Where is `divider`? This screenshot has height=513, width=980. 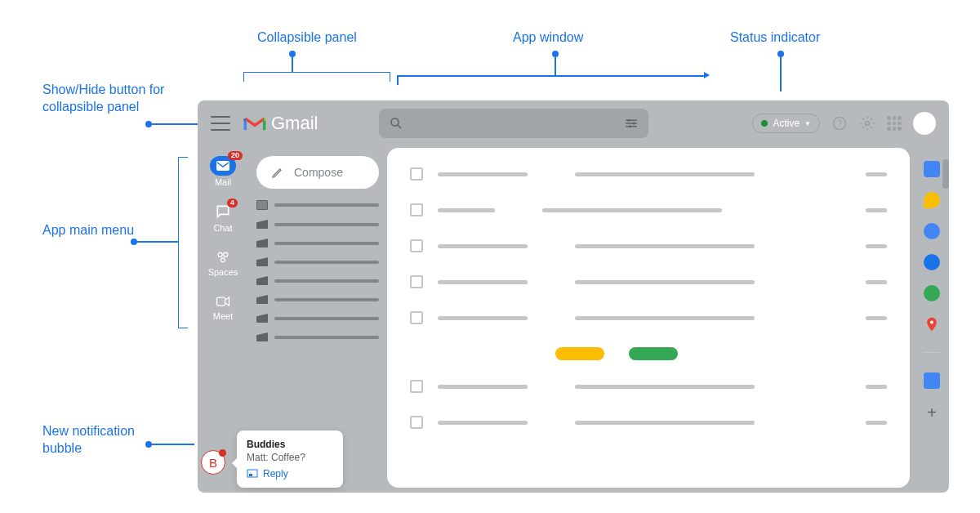 divider is located at coordinates (932, 353).